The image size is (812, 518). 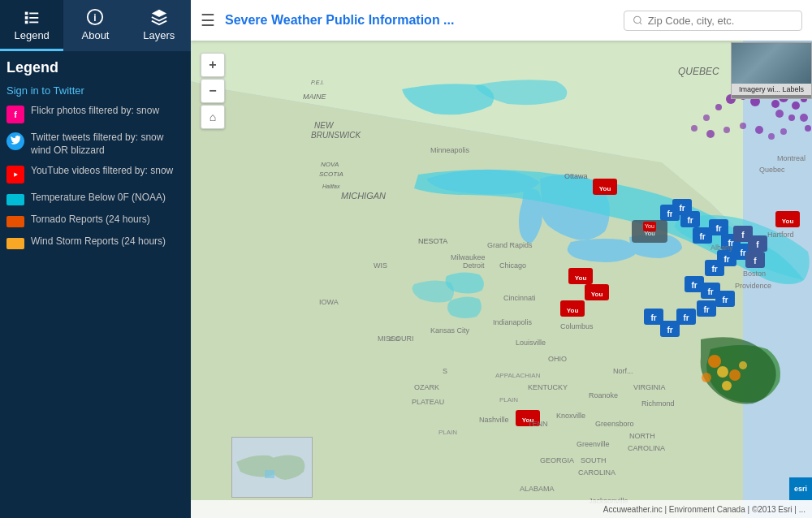 I want to click on about-tab-label: About, so click(x=96, y=36).